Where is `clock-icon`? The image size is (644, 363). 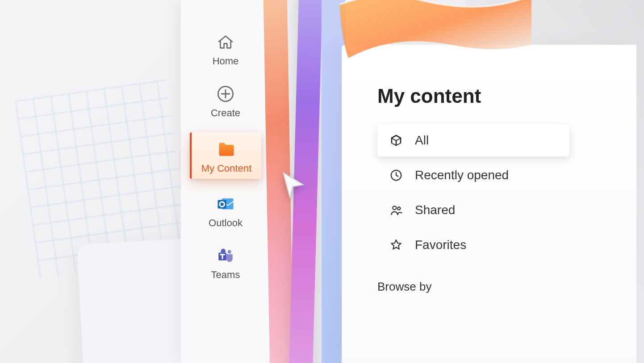 clock-icon is located at coordinates (396, 175).